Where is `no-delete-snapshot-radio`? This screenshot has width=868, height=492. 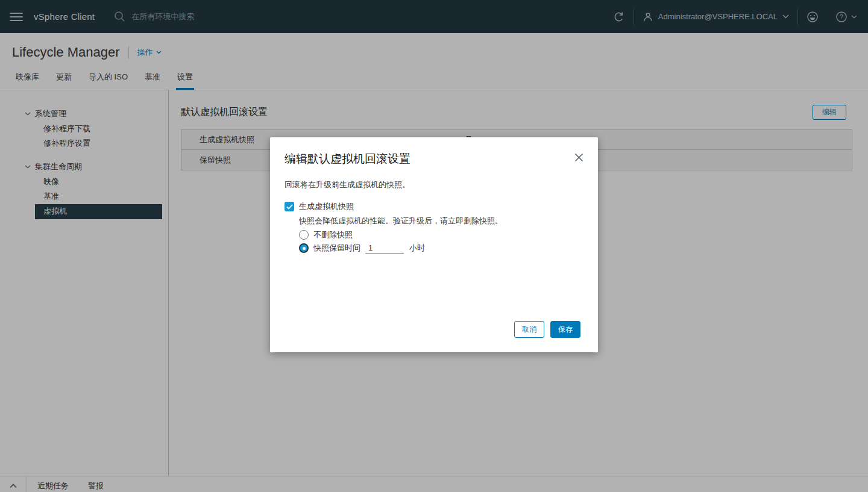
no-delete-snapshot-radio is located at coordinates (304, 235).